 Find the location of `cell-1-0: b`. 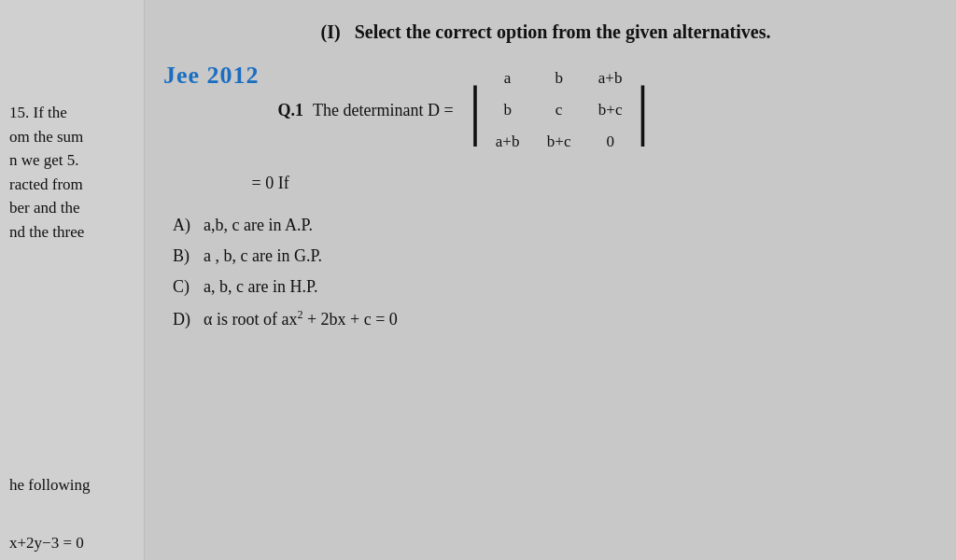

cell-1-0: b is located at coordinates (508, 110).